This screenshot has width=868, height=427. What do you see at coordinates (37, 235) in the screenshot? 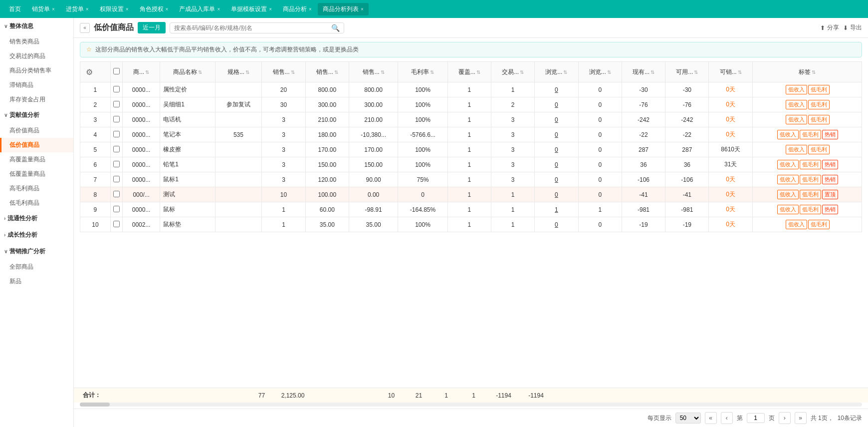
I see `sidebar-group-growth: › 成长性分析` at bounding box center [37, 235].